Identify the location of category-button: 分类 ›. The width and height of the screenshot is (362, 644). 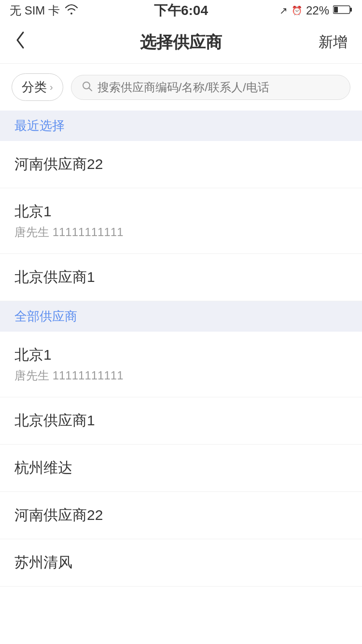
(38, 87).